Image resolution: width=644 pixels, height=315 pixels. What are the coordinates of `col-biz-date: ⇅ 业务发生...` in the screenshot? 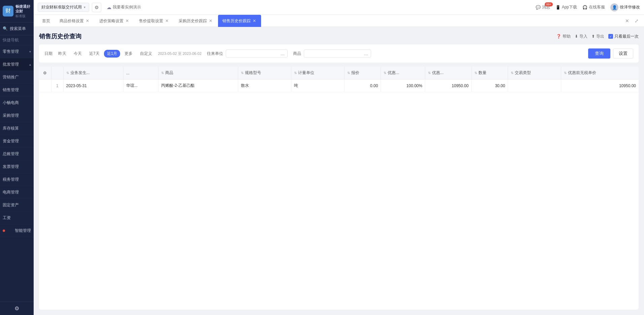 It's located at (93, 73).